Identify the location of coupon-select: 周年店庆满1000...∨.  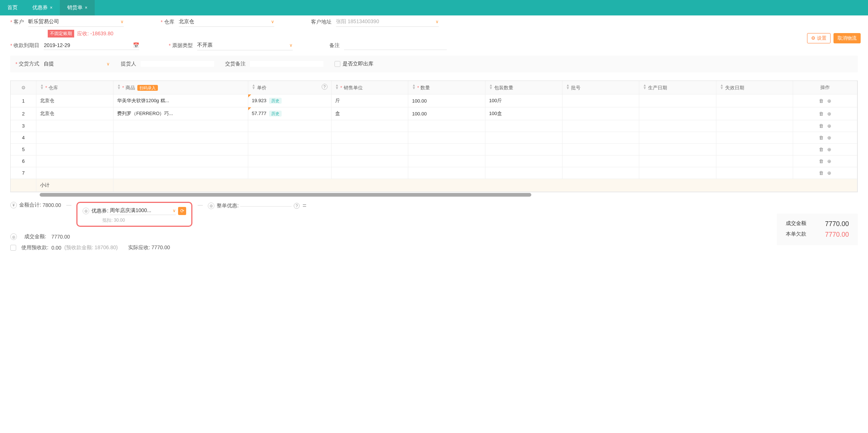
(143, 211).